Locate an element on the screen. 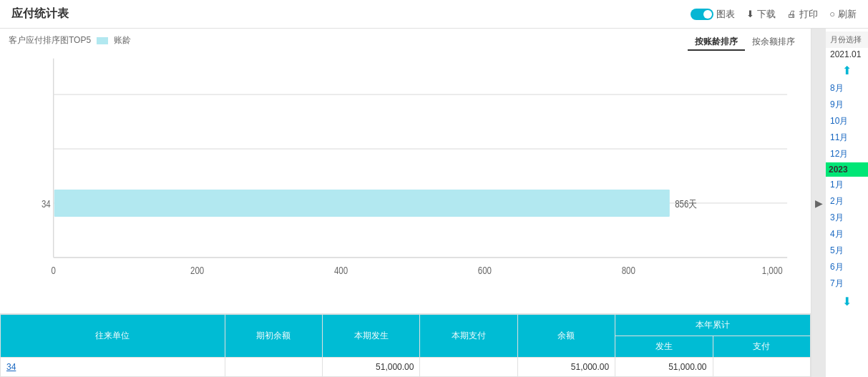 This screenshot has width=868, height=377. sidebar-month-6: 6月 is located at coordinates (847, 268).